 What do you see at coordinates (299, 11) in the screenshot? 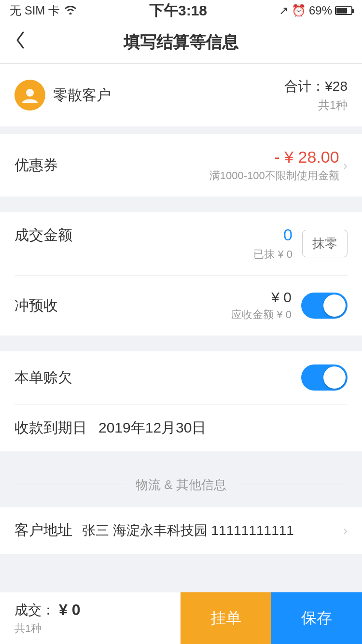
I see `alarm-icon: ⏰` at bounding box center [299, 11].